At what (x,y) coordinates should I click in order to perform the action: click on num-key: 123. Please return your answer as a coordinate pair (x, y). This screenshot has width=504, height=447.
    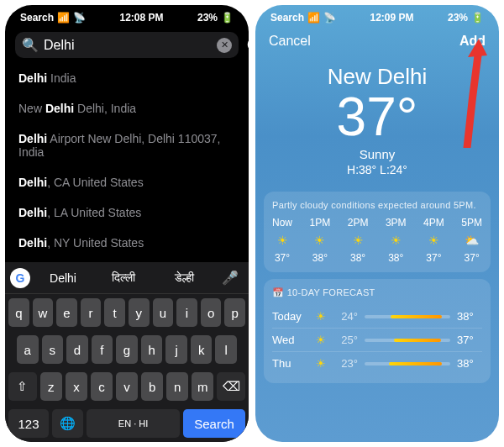
    Looking at the image, I should click on (29, 423).